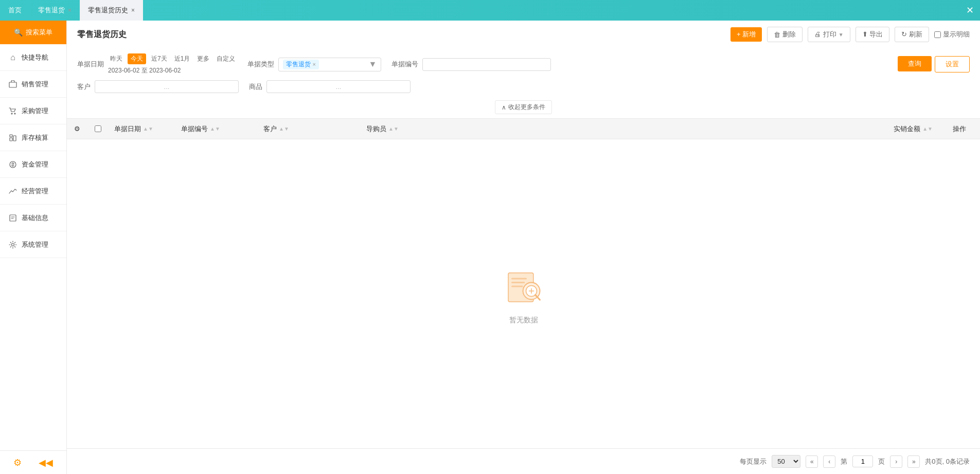  What do you see at coordinates (330, 86) in the screenshot?
I see `filter-goods: 商品 ...` at bounding box center [330, 86].